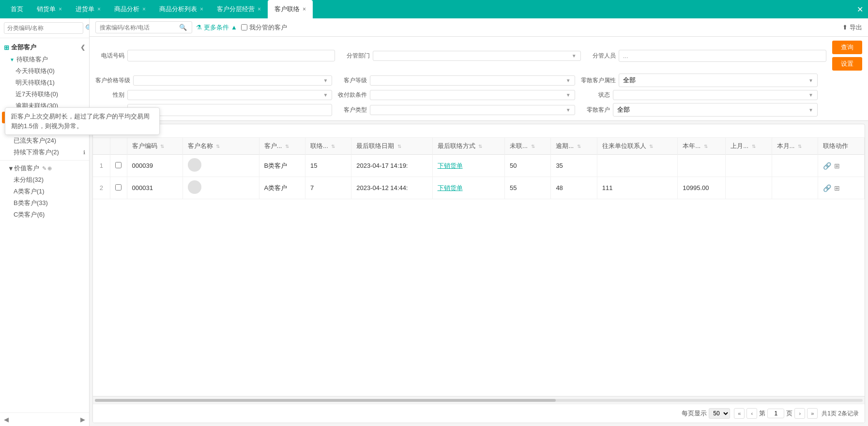 This screenshot has height=426, width=868. Describe the element at coordinates (45, 152) in the screenshot. I see `sidebar-item-continuous-down: 持续下滑客户(2) ℹ` at that location.